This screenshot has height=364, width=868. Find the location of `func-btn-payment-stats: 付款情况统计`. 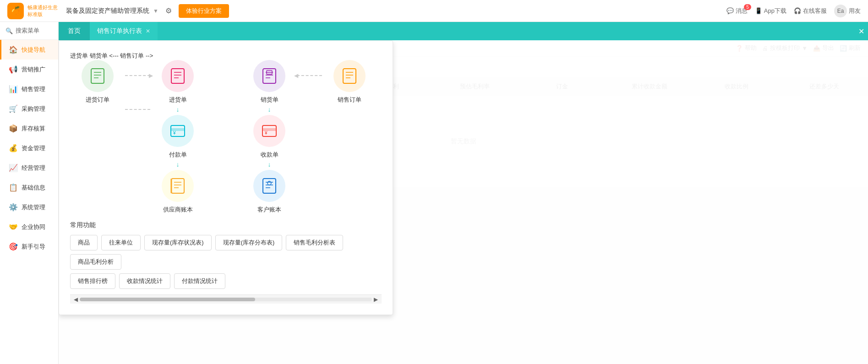

func-btn-payment-stats: 付款情况统计 is located at coordinates (200, 281).